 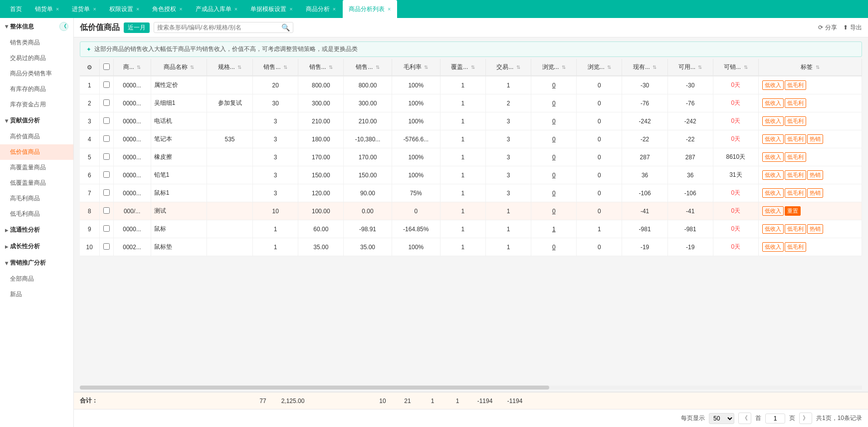 What do you see at coordinates (37, 214) in the screenshot?
I see `sidebar-item-low-margin: 低毛利商品` at bounding box center [37, 214].